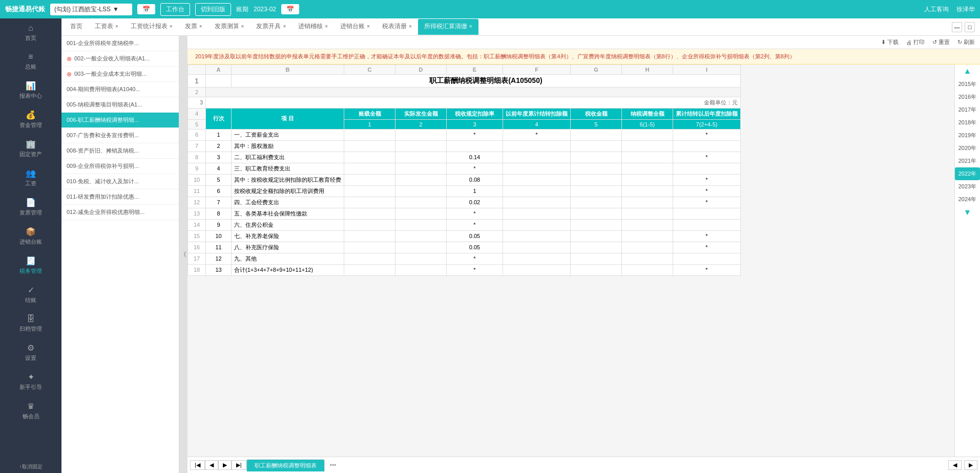  What do you see at coordinates (219, 213) in the screenshot?
I see `row-13-seq: 8` at bounding box center [219, 213].